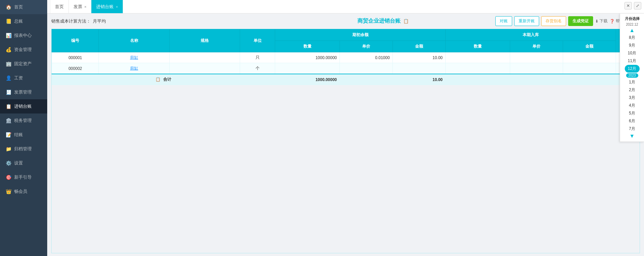  I want to click on download-button: ⬇ 下载, so click(602, 21).